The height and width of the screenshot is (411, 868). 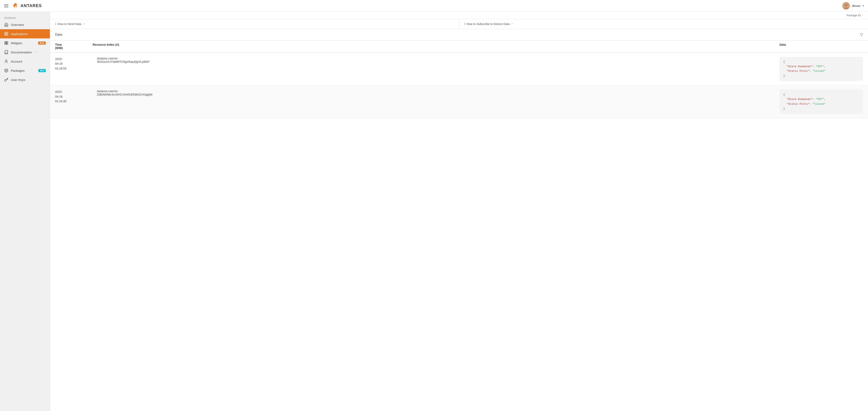 What do you see at coordinates (18, 71) in the screenshot?
I see `sidebar-item-label: Packages` at bounding box center [18, 71].